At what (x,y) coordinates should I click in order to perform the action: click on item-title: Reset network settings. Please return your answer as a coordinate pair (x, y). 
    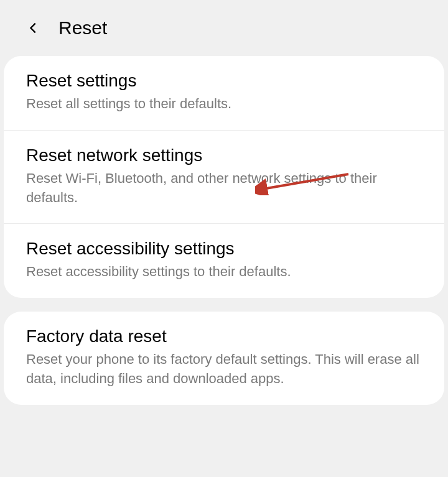
    Looking at the image, I should click on (224, 155).